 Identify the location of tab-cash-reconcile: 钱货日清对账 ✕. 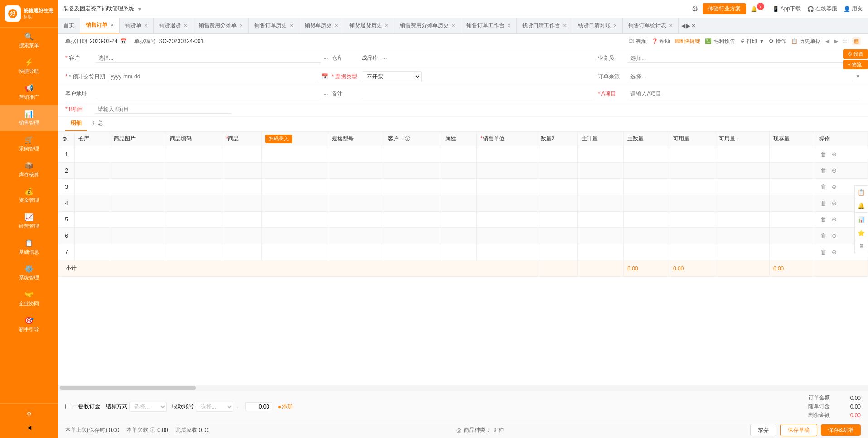
(597, 26).